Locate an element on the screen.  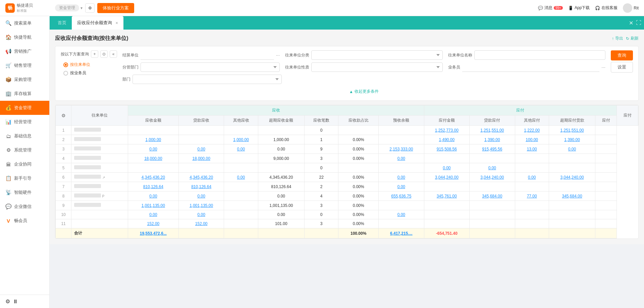
tab-home: 首页 is located at coordinates (62, 23).